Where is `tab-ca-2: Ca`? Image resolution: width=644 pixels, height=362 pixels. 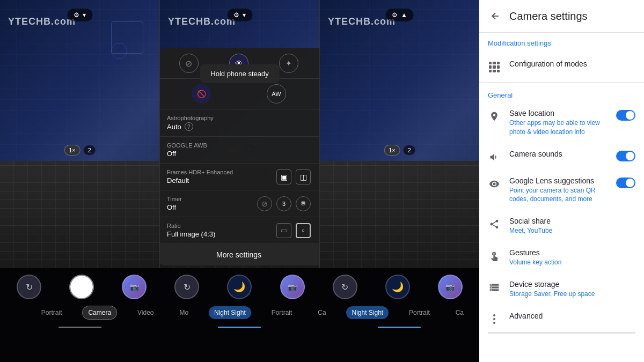
tab-ca-2: Ca is located at coordinates (459, 313).